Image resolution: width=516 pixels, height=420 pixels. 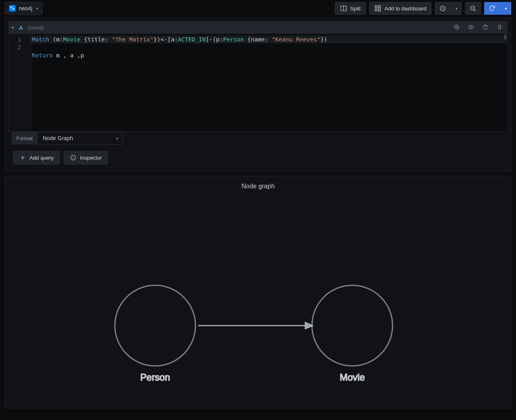 What do you see at coordinates (86, 158) in the screenshot?
I see `inspector-button: Inspector` at bounding box center [86, 158].